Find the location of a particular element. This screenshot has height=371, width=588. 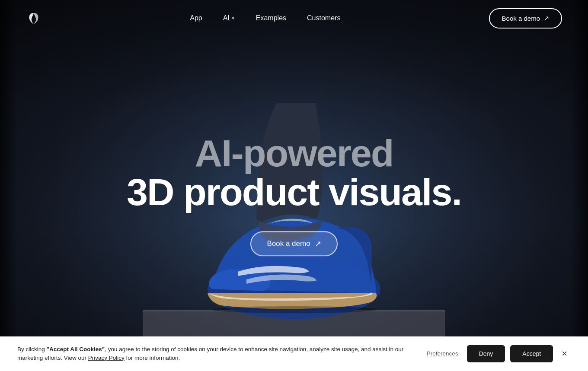

nav-label-examples: Examples is located at coordinates (271, 18).